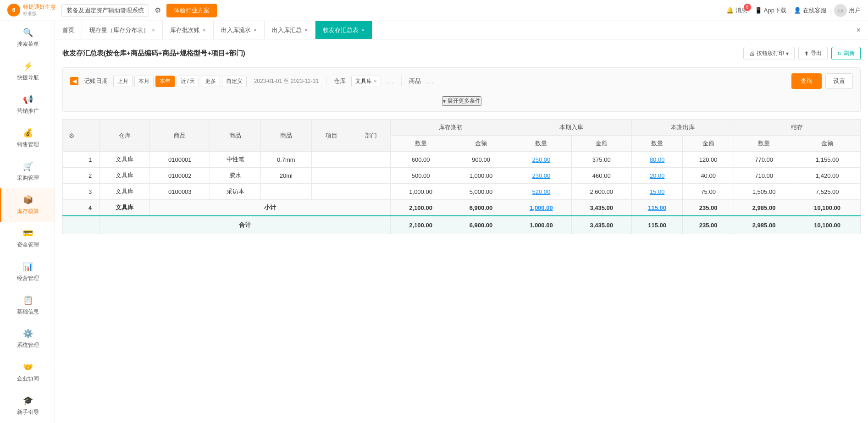 Image resolution: width=868 pixels, height=423 pixels. Describe the element at coordinates (827, 208) in the screenshot. I see `subtotal-balance-amount: 10,100.00` at that location.